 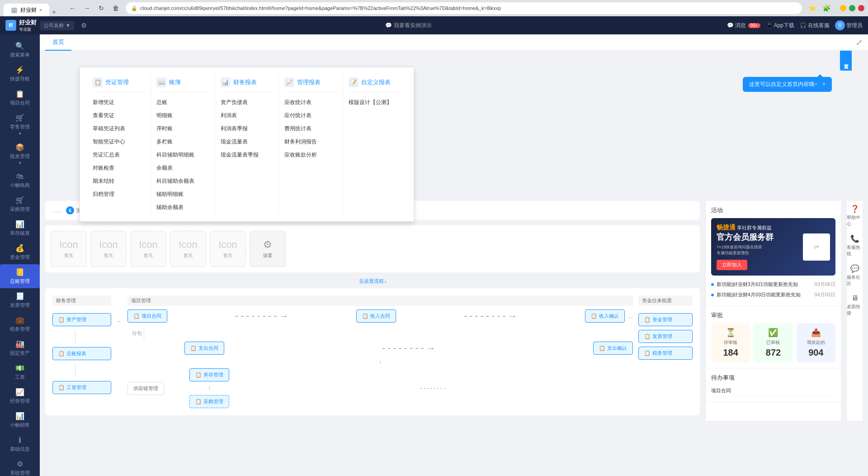 What do you see at coordinates (311, 142) in the screenshot?
I see `menu-item-profit-report: 财务利润报告` at bounding box center [311, 142].